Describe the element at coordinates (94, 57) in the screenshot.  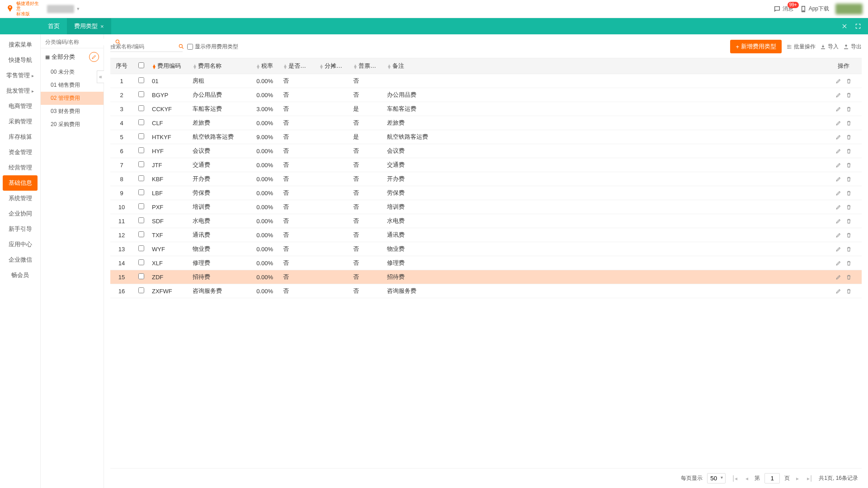
I see `category-edit-button` at that location.